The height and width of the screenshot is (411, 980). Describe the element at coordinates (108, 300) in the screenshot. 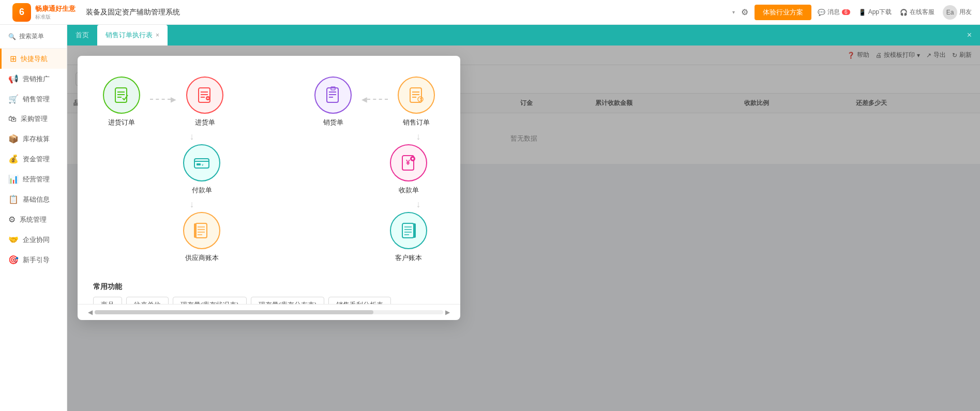

I see `common-btn-product: 商品` at that location.